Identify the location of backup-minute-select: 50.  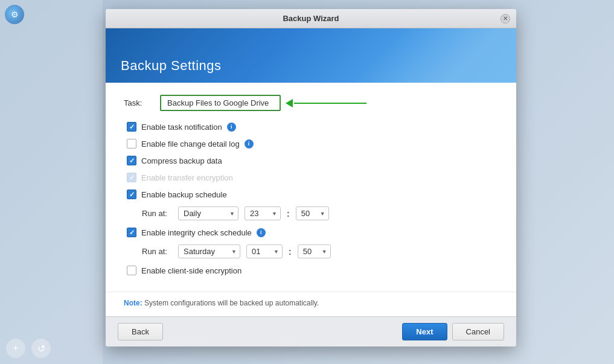
(313, 214).